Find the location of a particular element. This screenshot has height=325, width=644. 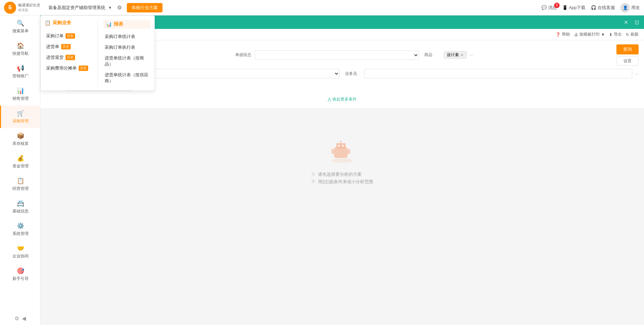

help-icon: ❓ is located at coordinates (558, 35).